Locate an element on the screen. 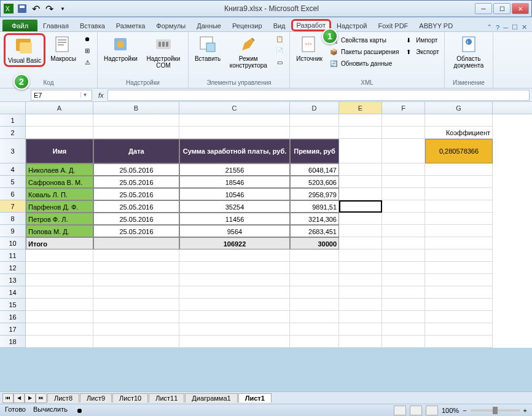  row-header-6: 6 is located at coordinates (13, 194).